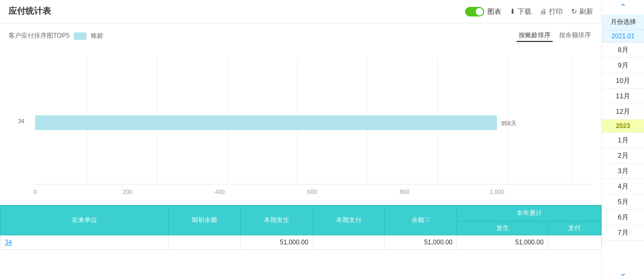 Image resolution: width=644 pixels, height=280 pixels. I want to click on chart-bar, so click(266, 123).